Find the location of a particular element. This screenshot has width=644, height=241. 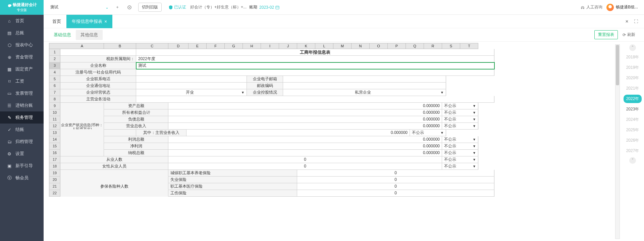

pension-value: 0 is located at coordinates (396, 173).